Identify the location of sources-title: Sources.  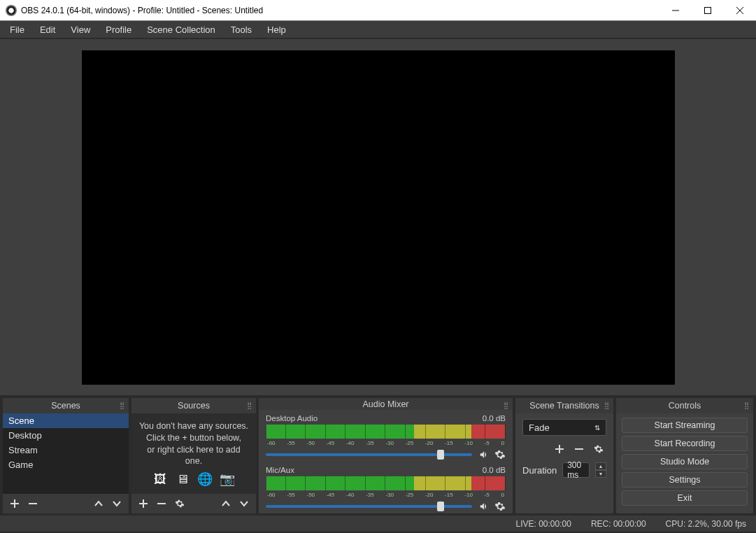
(194, 406).